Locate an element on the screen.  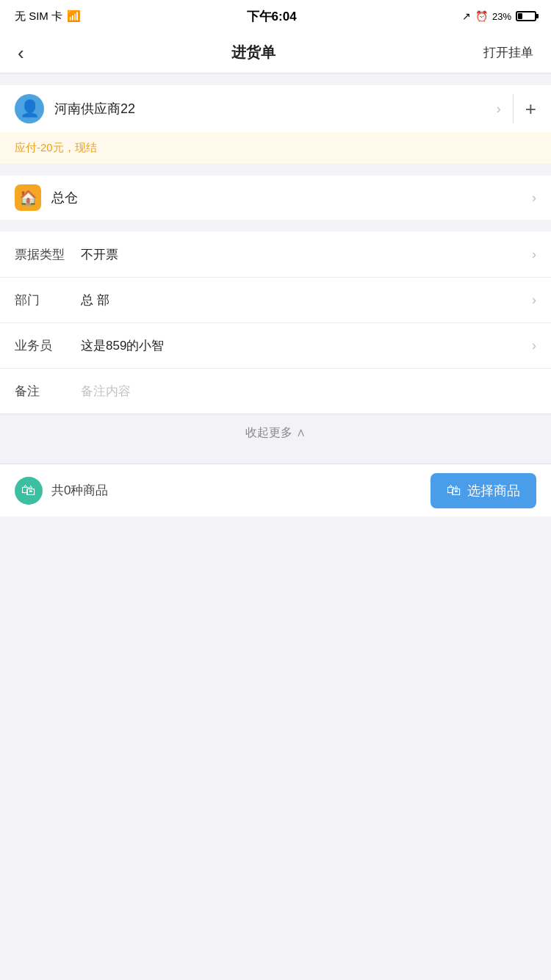
supplier-card: 👤 河南供应商22 › + 应付-20元，现结 is located at coordinates (276, 125).